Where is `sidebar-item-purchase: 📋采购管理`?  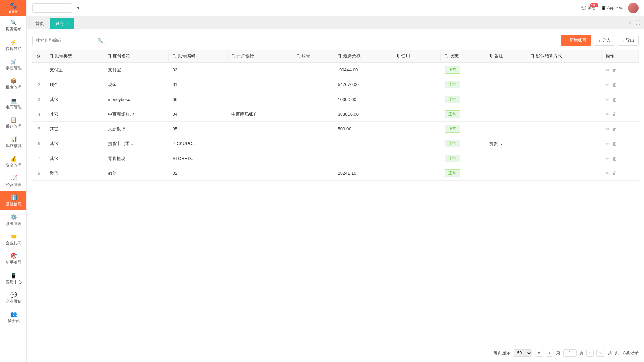 sidebar-item-purchase: 📋采购管理 is located at coordinates (13, 123).